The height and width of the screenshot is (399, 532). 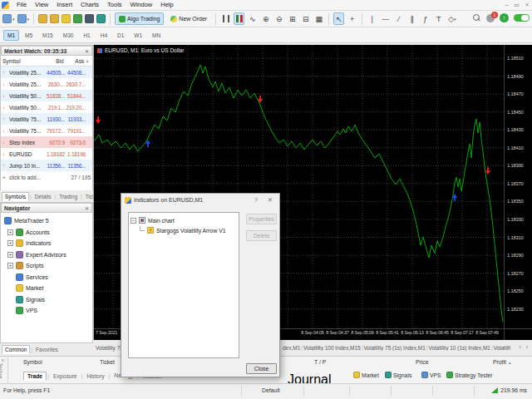 What do you see at coordinates (141, 5) in the screenshot?
I see `menu-window: Window` at bounding box center [141, 5].